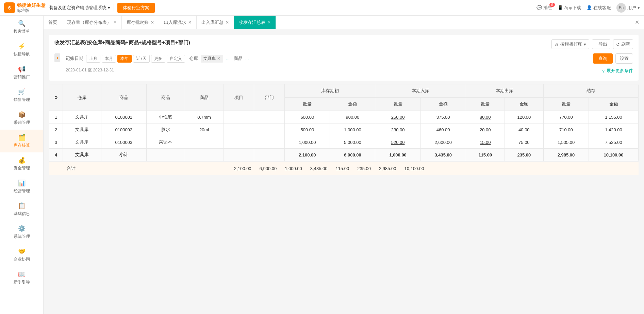  What do you see at coordinates (56, 142) in the screenshot?
I see `cell-no: 3` at bounding box center [56, 142].